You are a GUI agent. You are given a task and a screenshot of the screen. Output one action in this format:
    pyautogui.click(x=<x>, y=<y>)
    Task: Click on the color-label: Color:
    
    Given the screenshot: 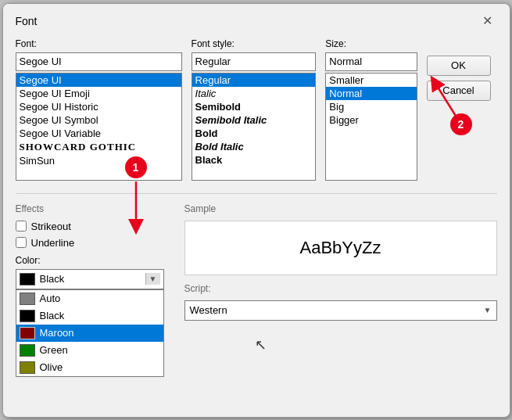 What is the action you would take?
    pyautogui.click(x=94, y=260)
    